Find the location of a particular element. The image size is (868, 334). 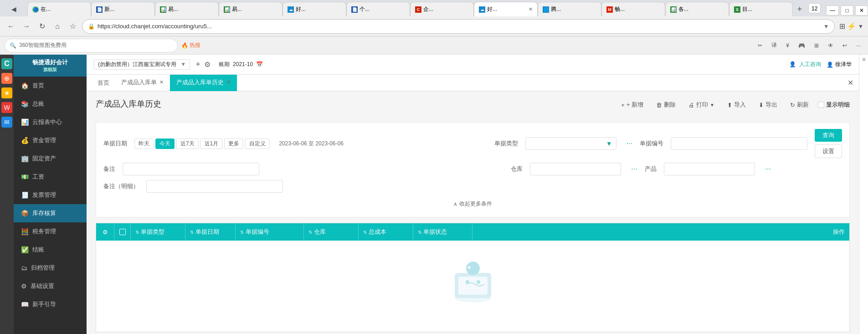

eye-tool: 👁 is located at coordinates (831, 46).